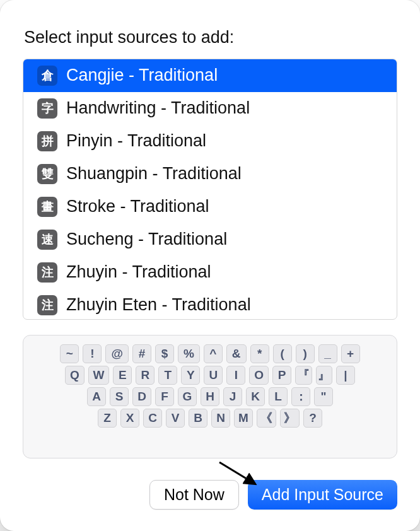 The height and width of the screenshot is (531, 420). I want to click on keyboard-key: %, so click(189, 354).